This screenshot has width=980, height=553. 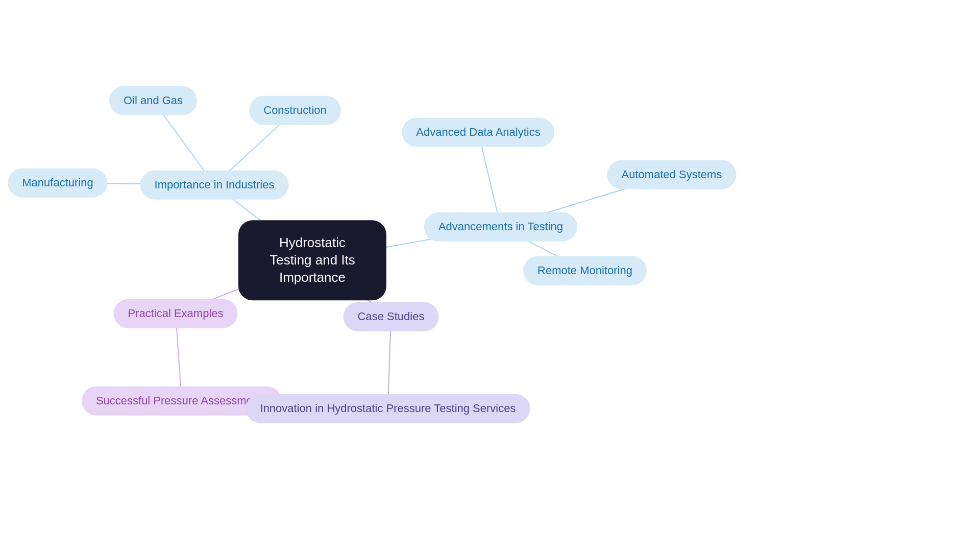 I want to click on node-manufacturing: Manufacturing, so click(x=57, y=183).